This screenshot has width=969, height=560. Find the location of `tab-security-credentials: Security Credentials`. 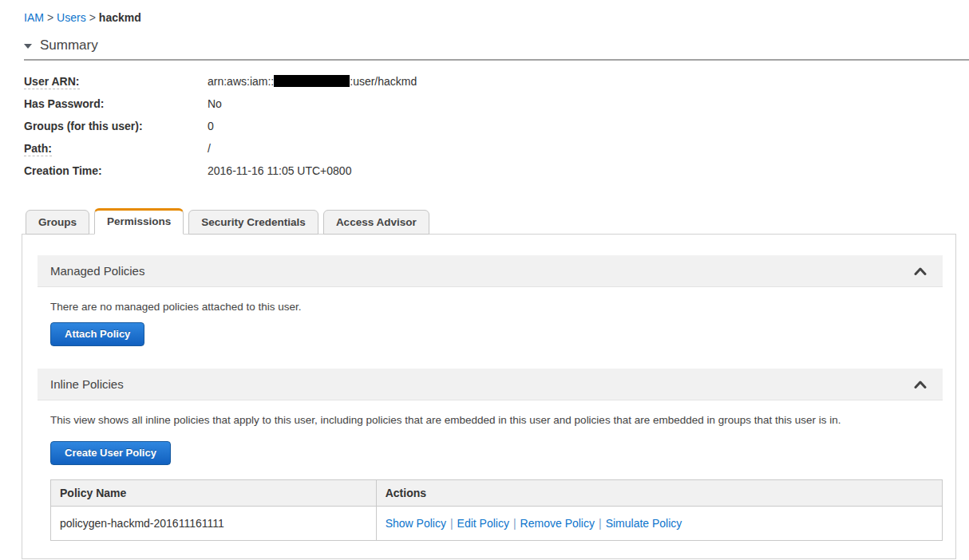

tab-security-credentials: Security Credentials is located at coordinates (254, 222).